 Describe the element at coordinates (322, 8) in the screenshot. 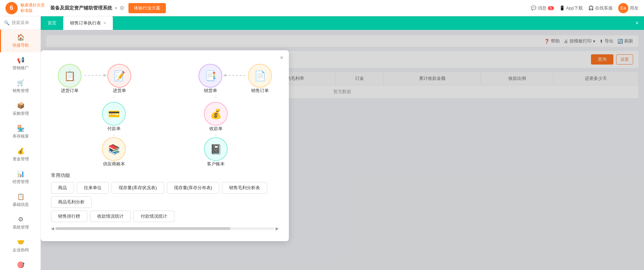

I see `top-bar: 6 畅康通好生意 标准版 装备及固定资产辅助管理系统 ▾ ⚙ 体验行业方案 💬 …` at that location.